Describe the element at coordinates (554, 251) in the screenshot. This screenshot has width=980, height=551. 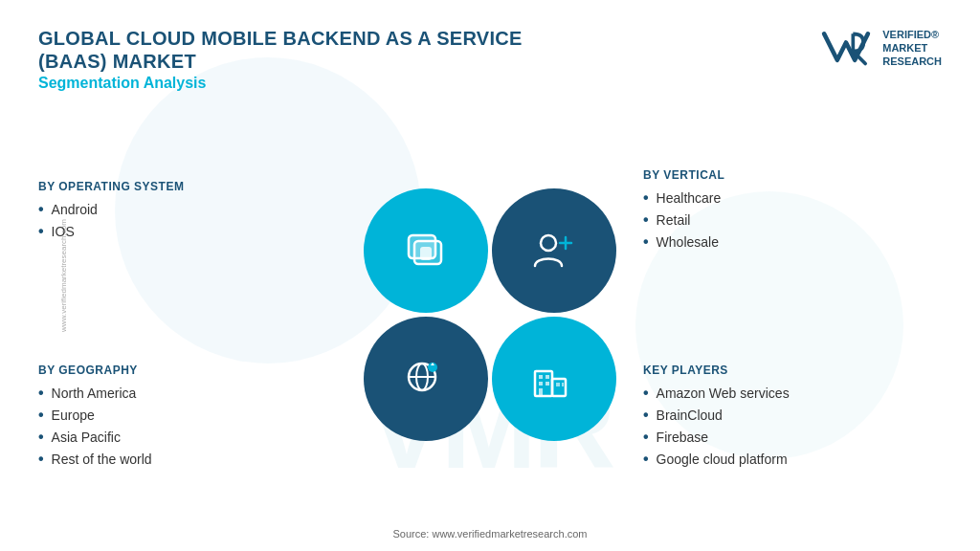
I see `user-icon` at that location.